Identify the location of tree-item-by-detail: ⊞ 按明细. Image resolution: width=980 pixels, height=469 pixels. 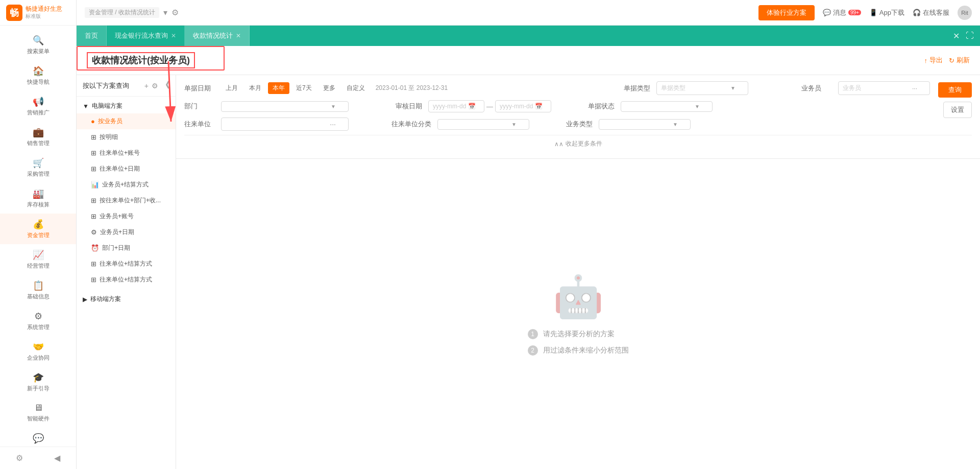
(126, 137).